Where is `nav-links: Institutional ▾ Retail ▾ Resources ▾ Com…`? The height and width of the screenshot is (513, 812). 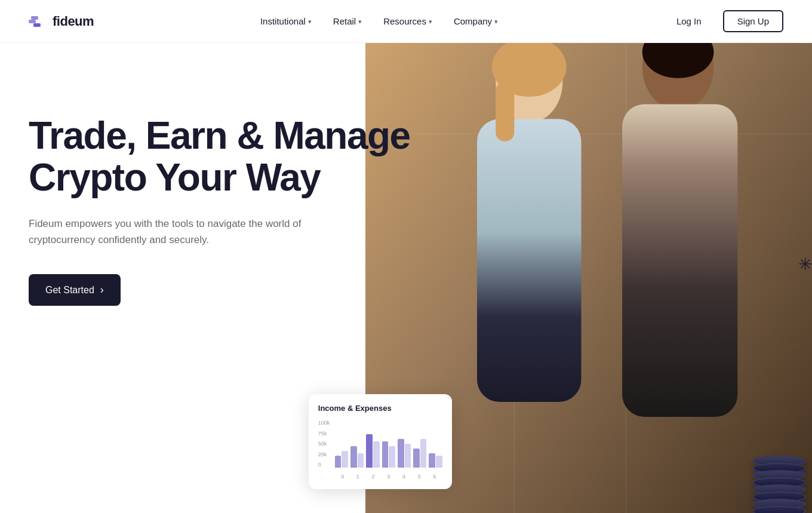
nav-links: Institutional ▾ Retail ▾ Resources ▾ Com… is located at coordinates (379, 21).